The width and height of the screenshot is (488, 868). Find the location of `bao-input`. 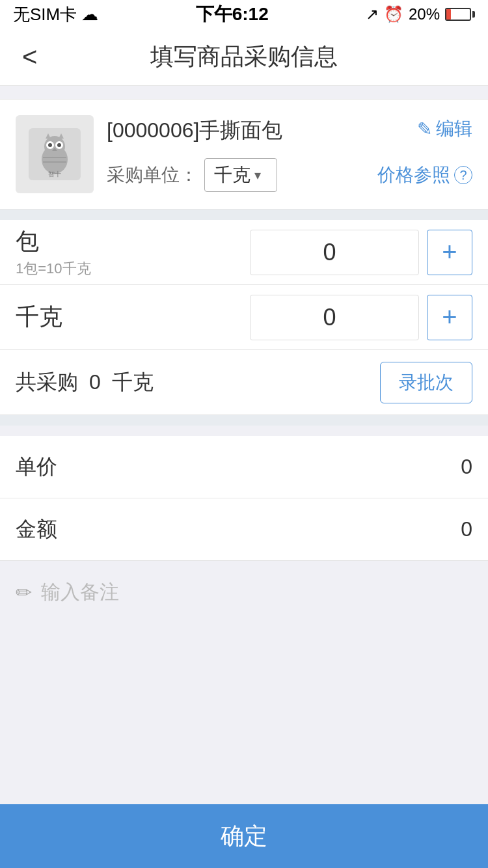

bao-input is located at coordinates (334, 252).